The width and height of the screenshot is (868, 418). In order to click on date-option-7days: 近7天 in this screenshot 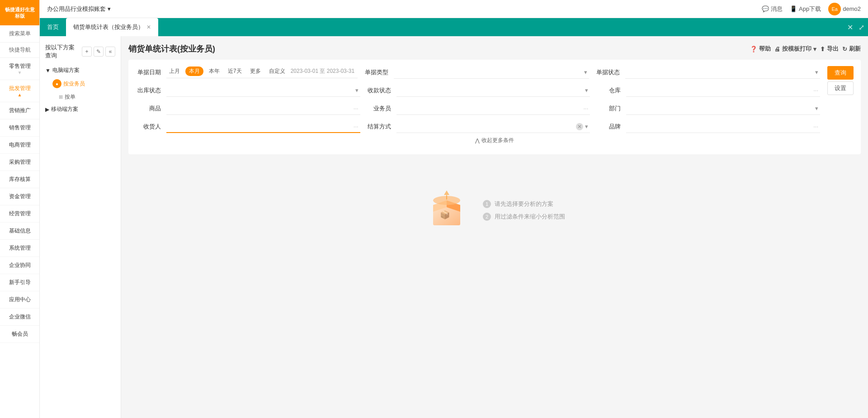, I will do `click(235, 71)`.